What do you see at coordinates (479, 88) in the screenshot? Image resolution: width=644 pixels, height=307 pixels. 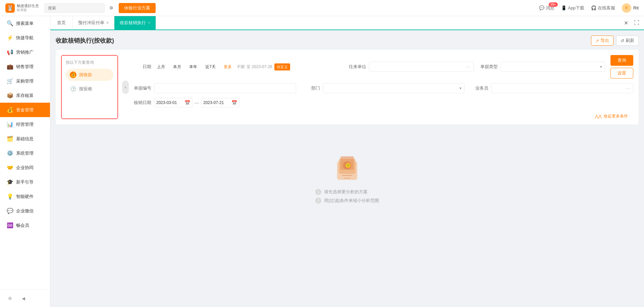 I see `staff-label: 业务员` at bounding box center [479, 88].